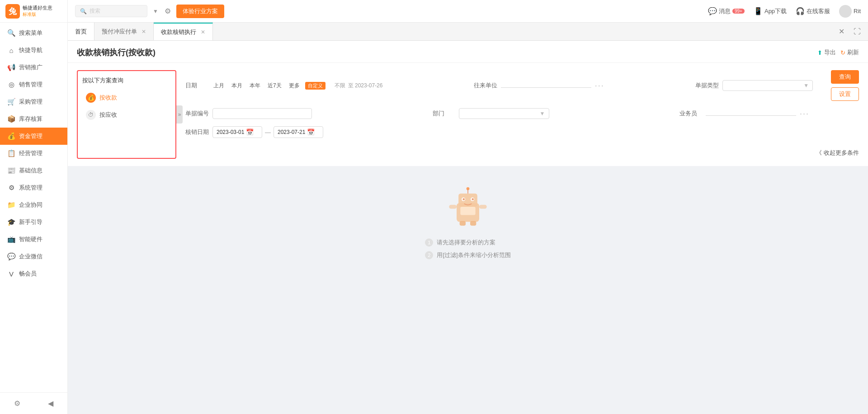 The image size is (868, 414). Describe the element at coordinates (237, 86) in the screenshot. I see `date-this-month: 本月` at that location.